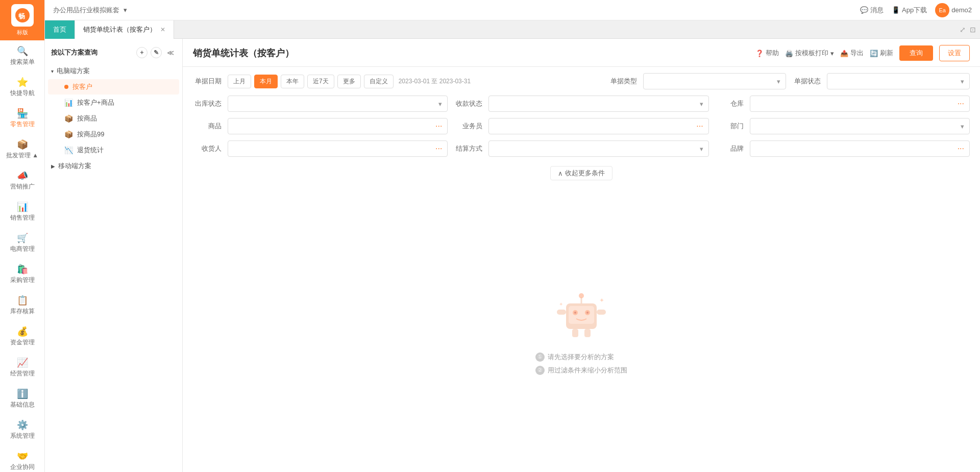 Image resolution: width=980 pixels, height=472 pixels. Describe the element at coordinates (581, 126) in the screenshot. I see `filter-row-3: 商品 ··· 业务员 ··· 部门 ▾` at that location.